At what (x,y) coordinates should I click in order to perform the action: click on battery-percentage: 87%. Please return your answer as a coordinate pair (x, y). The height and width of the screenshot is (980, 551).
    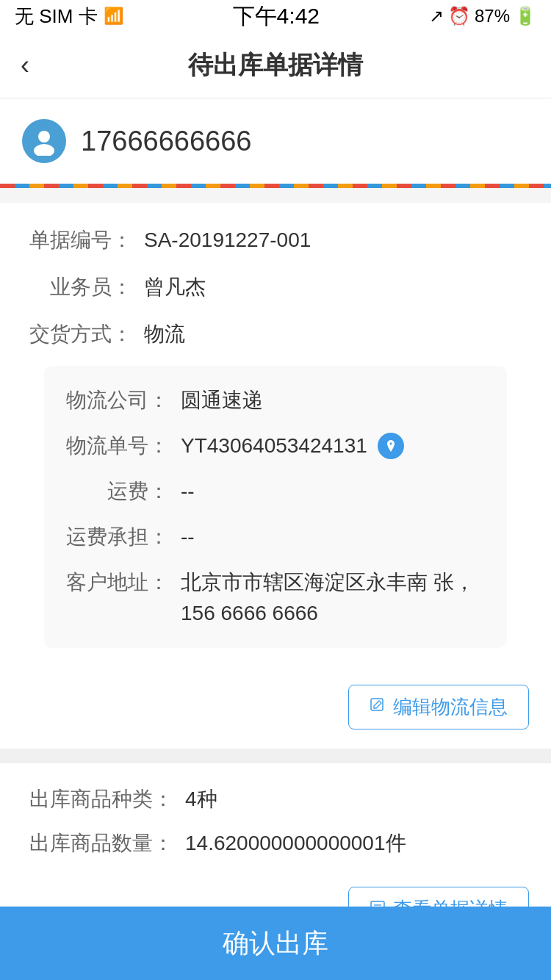
    Looking at the image, I should click on (492, 16).